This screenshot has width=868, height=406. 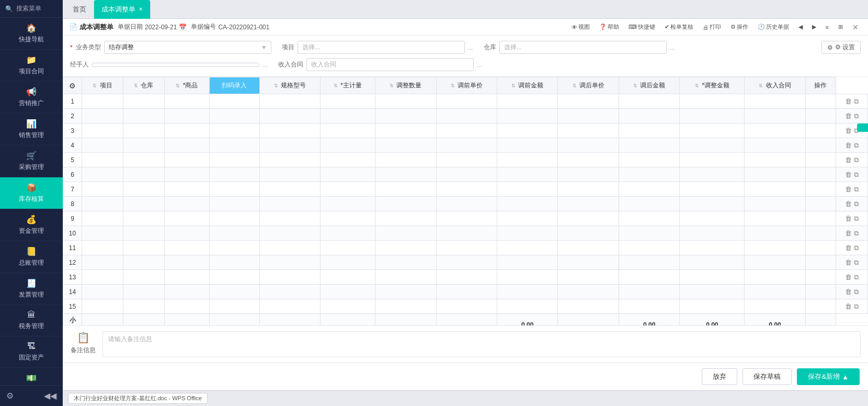 I want to click on project-dots: ..., so click(x=471, y=48).